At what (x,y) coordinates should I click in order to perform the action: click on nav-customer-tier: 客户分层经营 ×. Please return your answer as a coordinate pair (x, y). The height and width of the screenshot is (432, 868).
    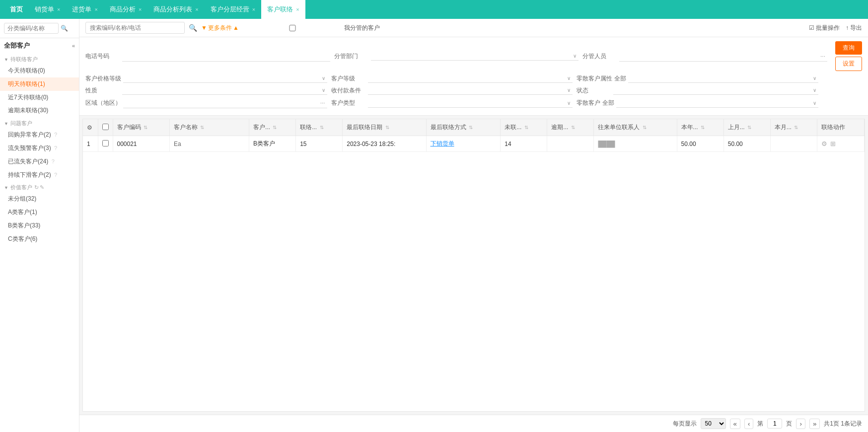
    Looking at the image, I should click on (233, 9).